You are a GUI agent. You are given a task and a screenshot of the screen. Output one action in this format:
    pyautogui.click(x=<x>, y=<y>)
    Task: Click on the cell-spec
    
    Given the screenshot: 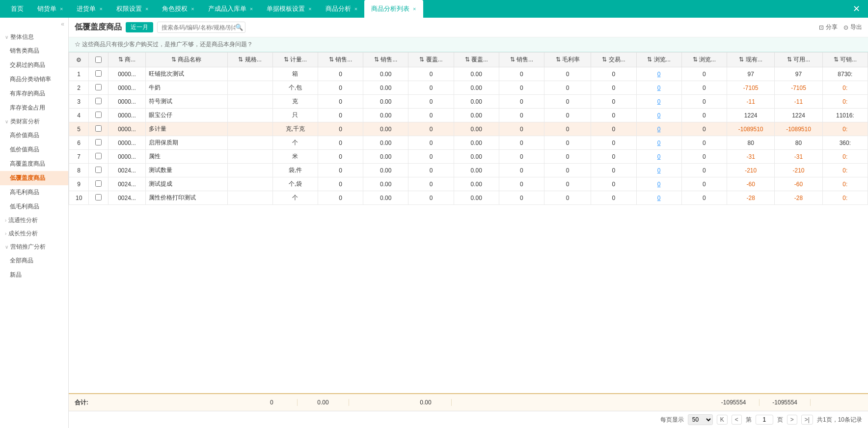 What is the action you would take?
    pyautogui.click(x=250, y=184)
    